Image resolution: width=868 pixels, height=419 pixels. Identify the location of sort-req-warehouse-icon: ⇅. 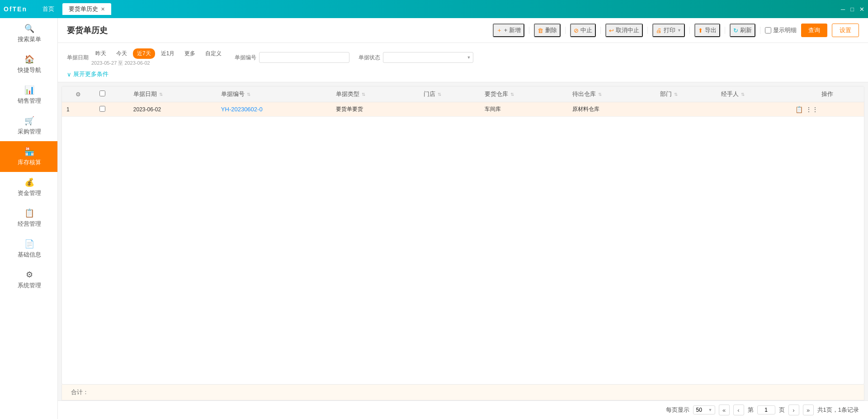
(512, 94).